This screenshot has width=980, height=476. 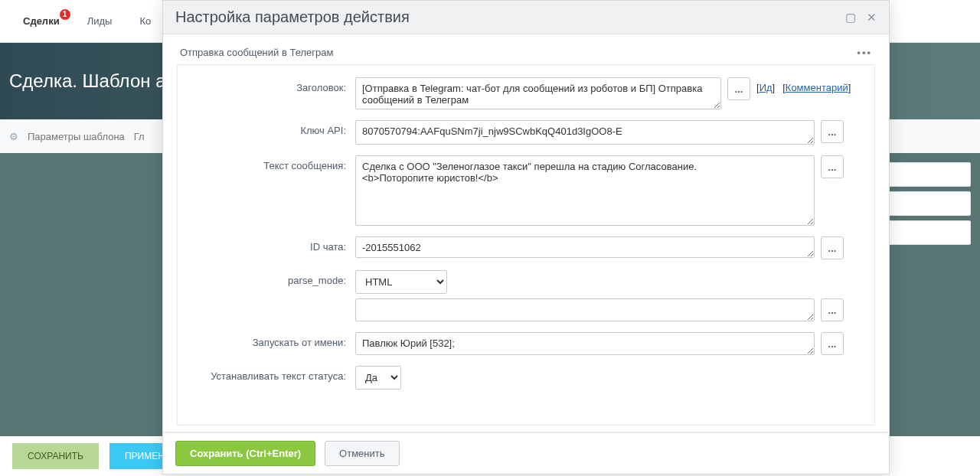 What do you see at coordinates (832, 248) in the screenshot?
I see `picker-button-chatid: ...` at bounding box center [832, 248].